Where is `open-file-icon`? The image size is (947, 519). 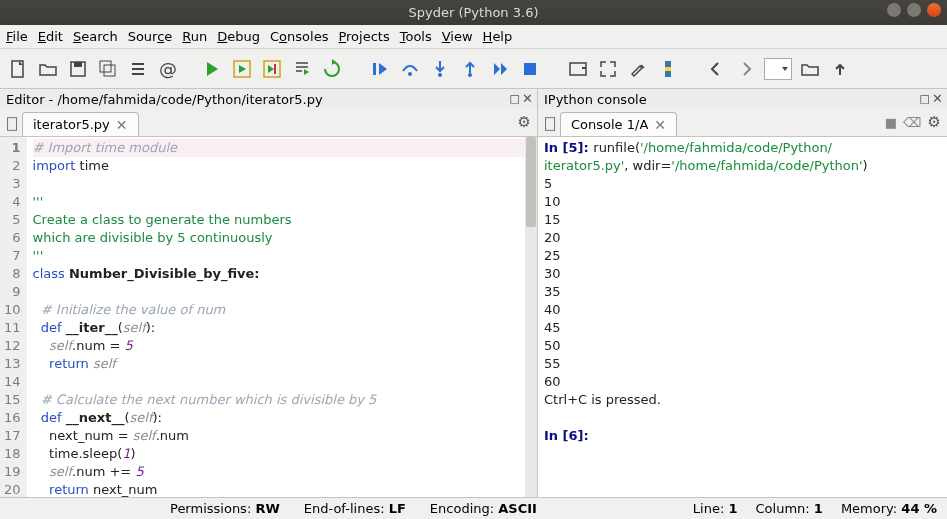
open-file-icon is located at coordinates (48, 69).